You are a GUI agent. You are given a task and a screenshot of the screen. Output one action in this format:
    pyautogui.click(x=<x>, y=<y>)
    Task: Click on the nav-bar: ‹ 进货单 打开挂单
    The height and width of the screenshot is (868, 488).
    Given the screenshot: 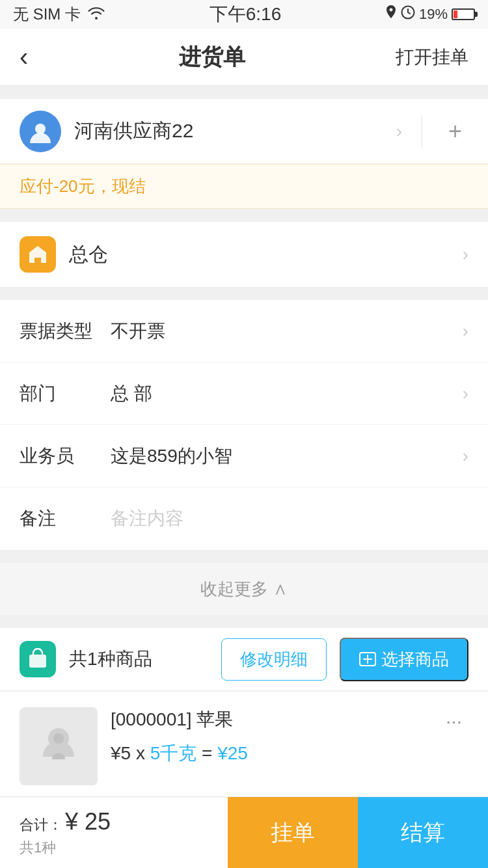 What is the action you would take?
    pyautogui.click(x=244, y=57)
    